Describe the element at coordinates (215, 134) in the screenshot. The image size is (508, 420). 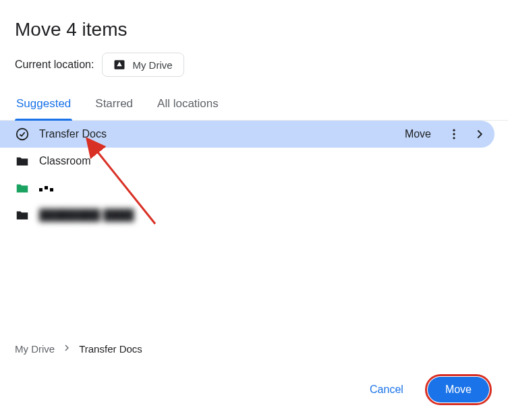
I see `folder-name: Transfer Docs` at that location.